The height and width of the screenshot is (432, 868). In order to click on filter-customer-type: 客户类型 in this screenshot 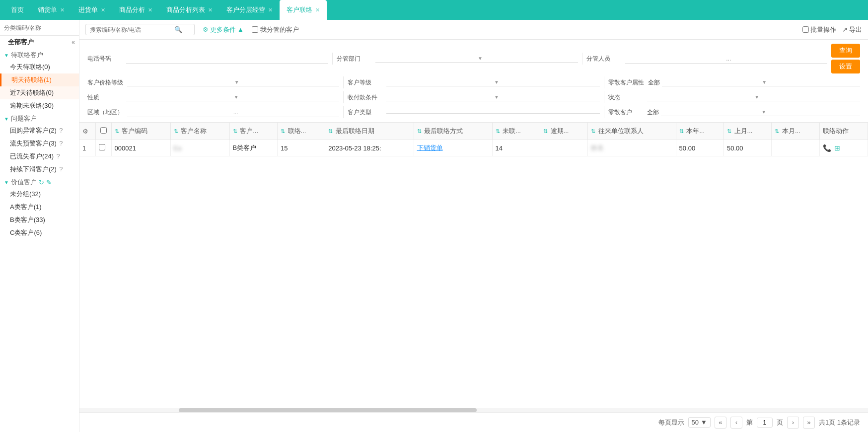, I will do `click(474, 112)`.